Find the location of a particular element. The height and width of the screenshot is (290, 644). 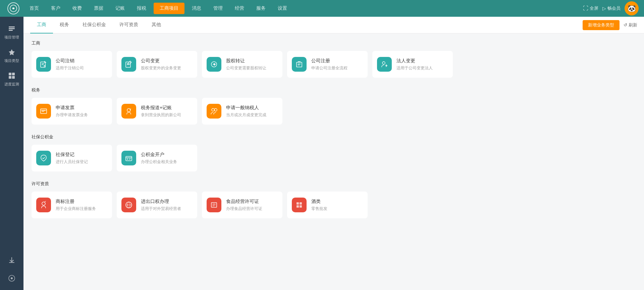

top-navigation: 首页 客户 收费 票据 记账 报税 工商项目 消息 管理 经营 服务 设置 ⛶ … is located at coordinates (322, 8).